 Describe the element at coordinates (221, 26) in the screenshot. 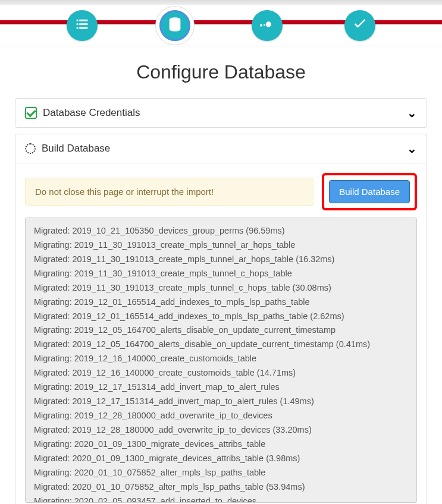

I see `stepper` at that location.